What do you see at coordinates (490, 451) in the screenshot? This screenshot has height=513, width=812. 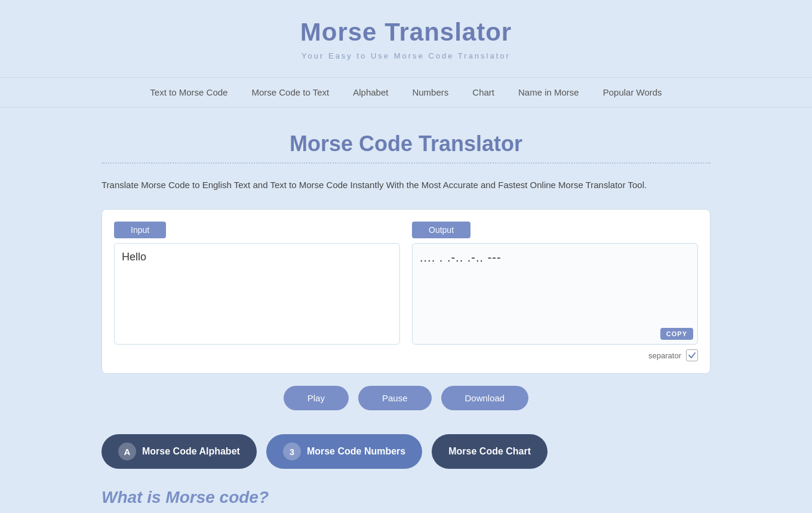 I see `tab-chart-label: Morse Code Chart` at bounding box center [490, 451].